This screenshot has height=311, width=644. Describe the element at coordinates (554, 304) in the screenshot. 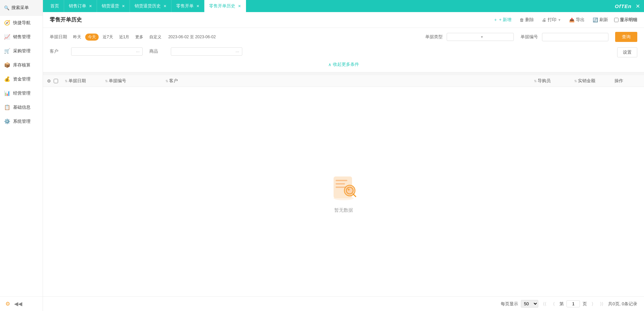

I see `prev-page-btn: ⟨` at that location.